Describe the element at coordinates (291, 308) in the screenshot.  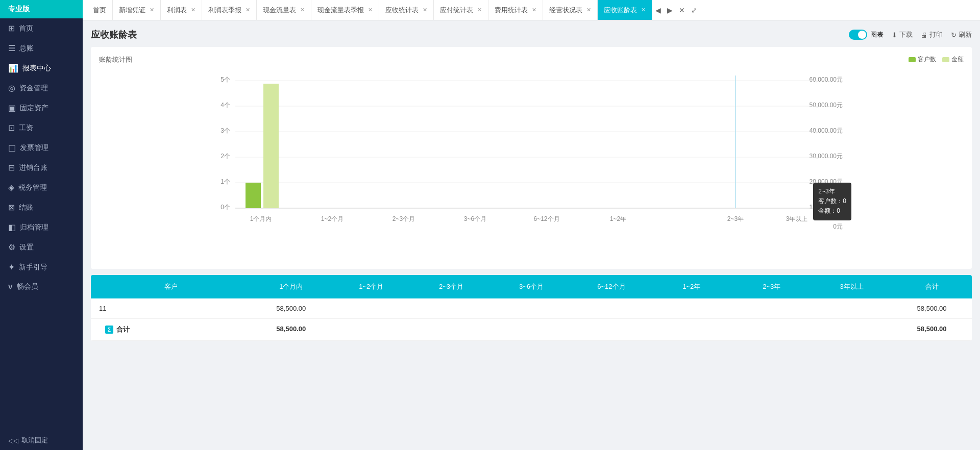
I see `cell-m1: 58,500.00` at that location.